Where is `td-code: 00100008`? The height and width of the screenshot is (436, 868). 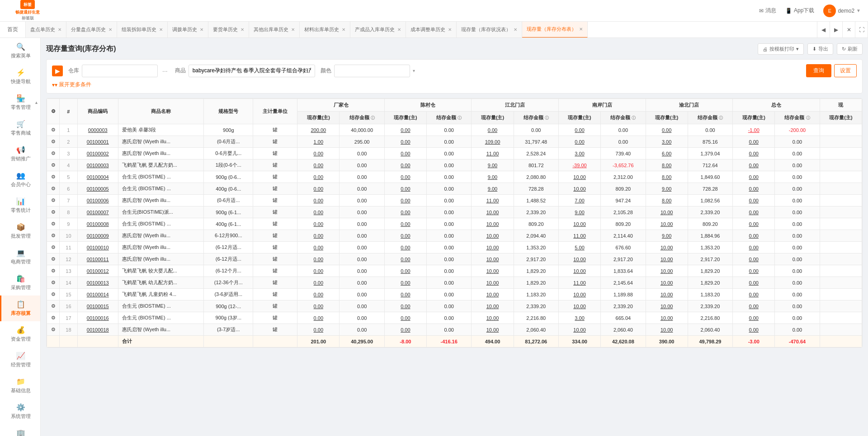 td-code: 00100008 is located at coordinates (98, 224).